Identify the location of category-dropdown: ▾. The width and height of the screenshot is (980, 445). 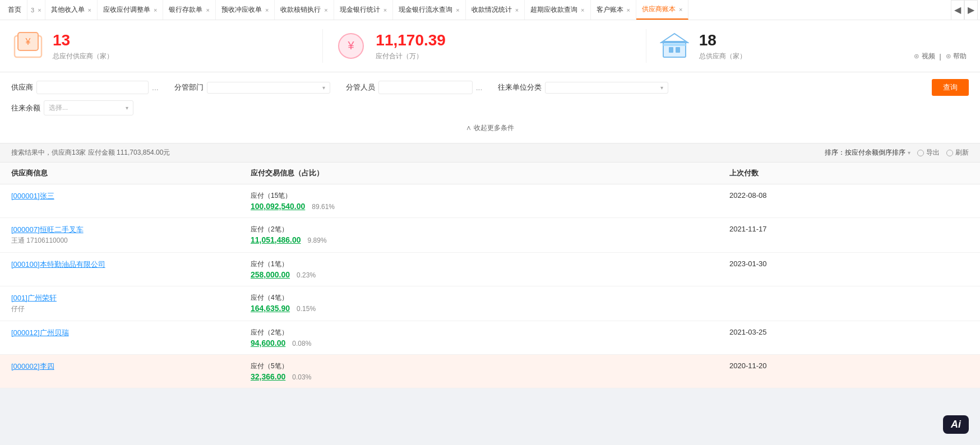
(607, 87).